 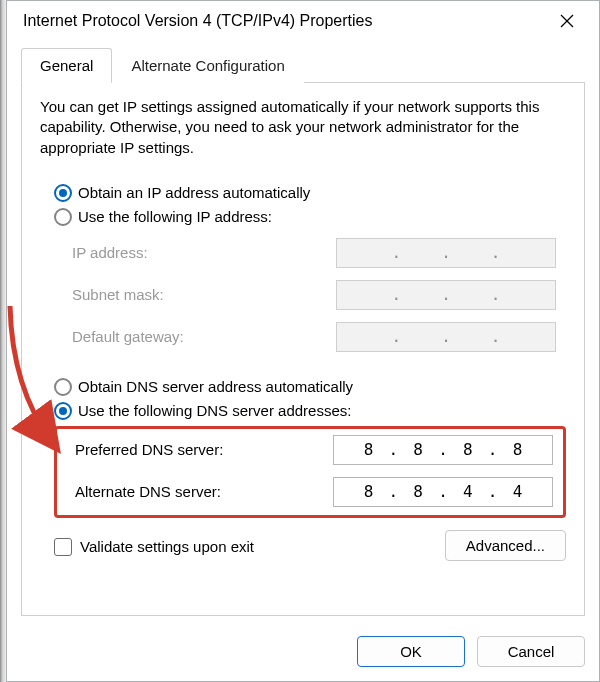 What do you see at coordinates (310, 193) in the screenshot?
I see `ip-auto-radio-row: Obtain an IP address automatically` at bounding box center [310, 193].